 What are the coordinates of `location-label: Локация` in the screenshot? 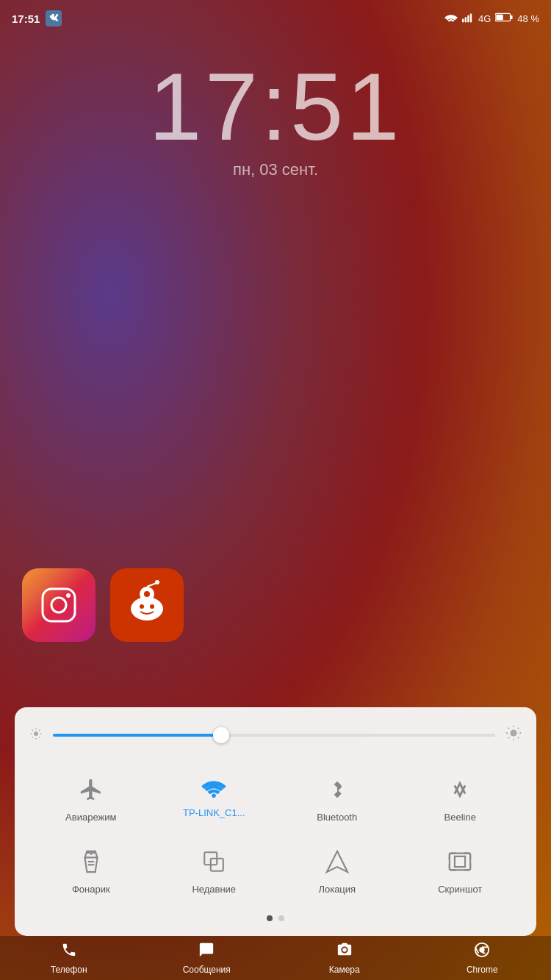 It's located at (336, 890).